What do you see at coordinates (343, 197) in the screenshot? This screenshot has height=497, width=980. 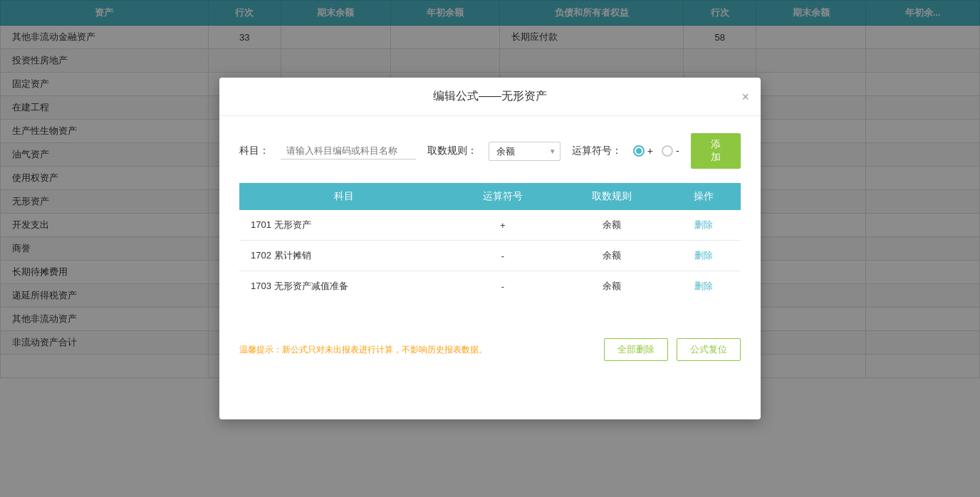 I see `col-subject: 科目` at bounding box center [343, 197].